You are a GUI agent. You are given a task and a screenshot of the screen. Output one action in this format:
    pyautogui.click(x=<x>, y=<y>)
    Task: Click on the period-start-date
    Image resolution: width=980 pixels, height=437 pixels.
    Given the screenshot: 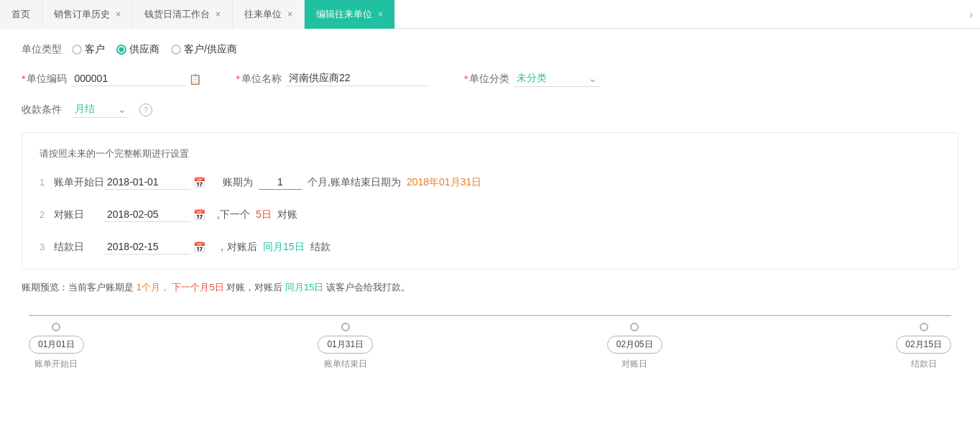 What is the action you would take?
    pyautogui.click(x=147, y=183)
    